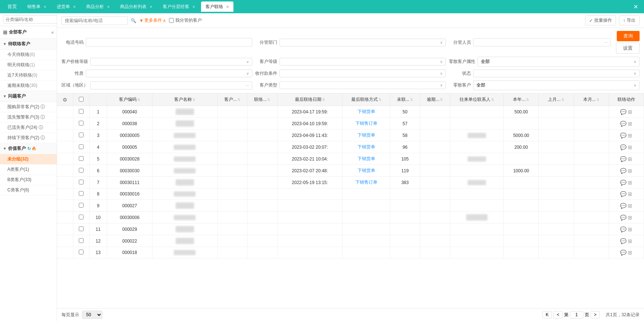  Describe the element at coordinates (232, 100) in the screenshot. I see `th-type: 客户...⇅` at that location.